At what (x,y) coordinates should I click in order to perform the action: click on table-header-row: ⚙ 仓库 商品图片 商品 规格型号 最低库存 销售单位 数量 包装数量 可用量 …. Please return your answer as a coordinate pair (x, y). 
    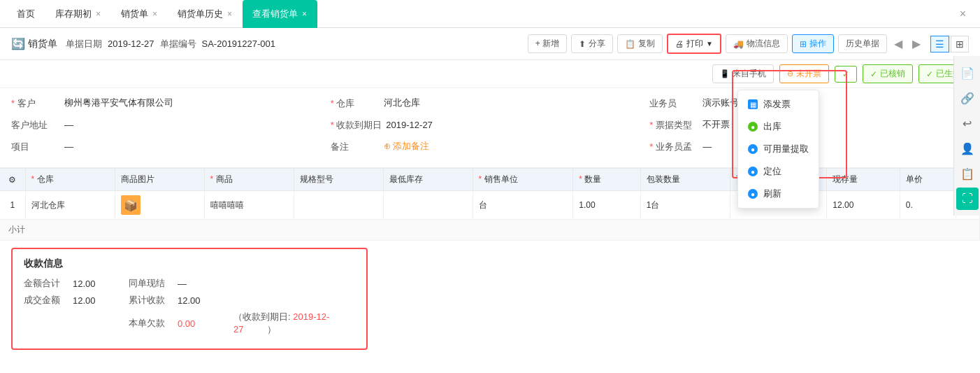
    Looking at the image, I should click on (490, 180).